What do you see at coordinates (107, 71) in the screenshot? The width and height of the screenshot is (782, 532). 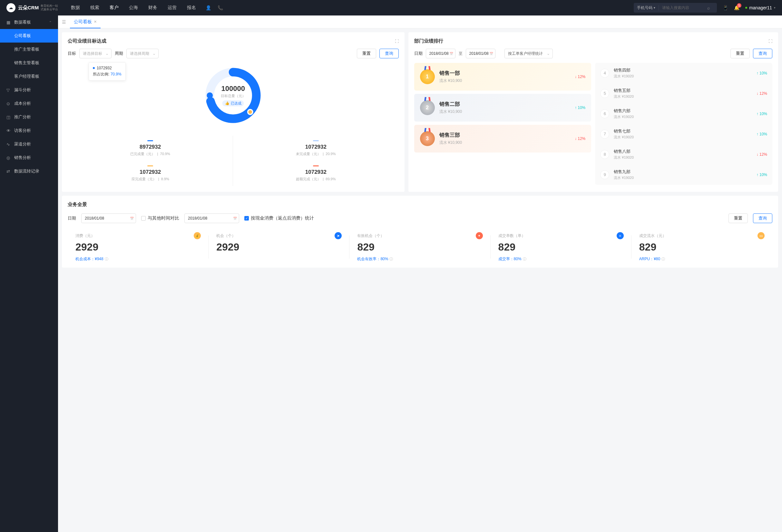 I see `chart-tooltip: 1072932 所占比例: 70.9%` at bounding box center [107, 71].